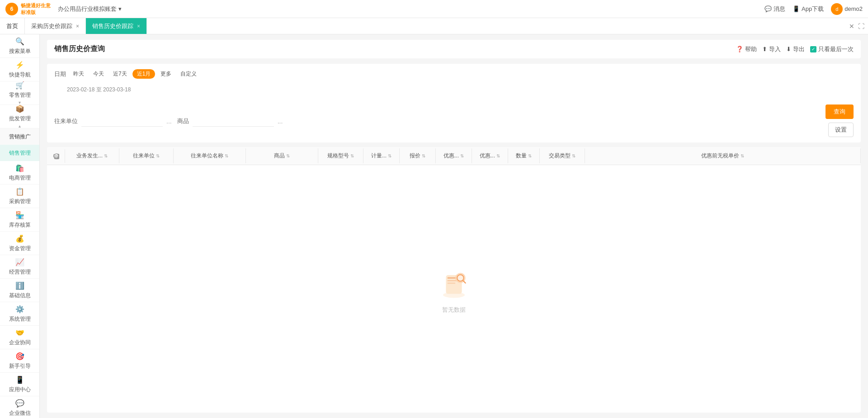  Describe the element at coordinates (498, 156) in the screenshot. I see `sort-icon-discount2: ⇅` at that location.